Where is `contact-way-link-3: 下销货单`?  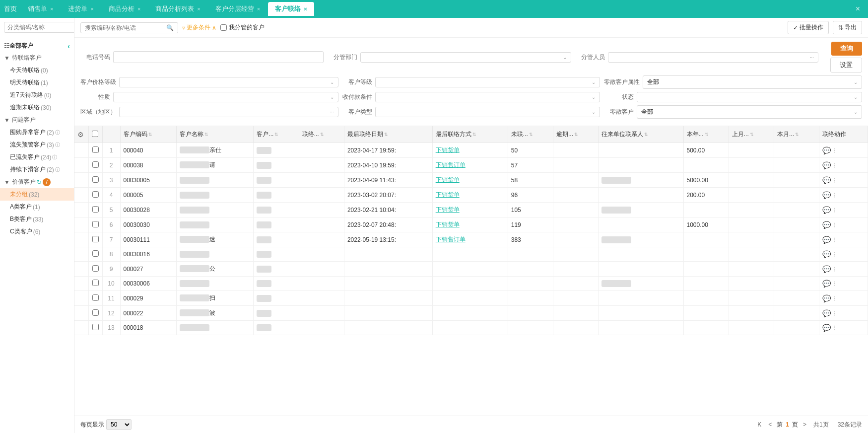 contact-way-link-3: 下销货单 is located at coordinates (448, 195).